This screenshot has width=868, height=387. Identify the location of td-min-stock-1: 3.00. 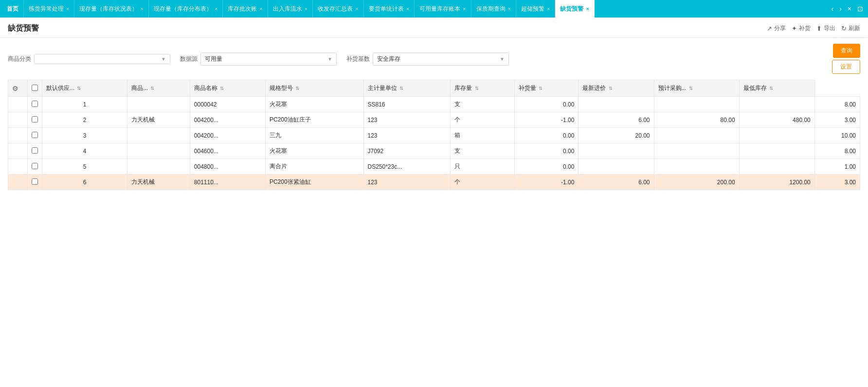
(837, 120).